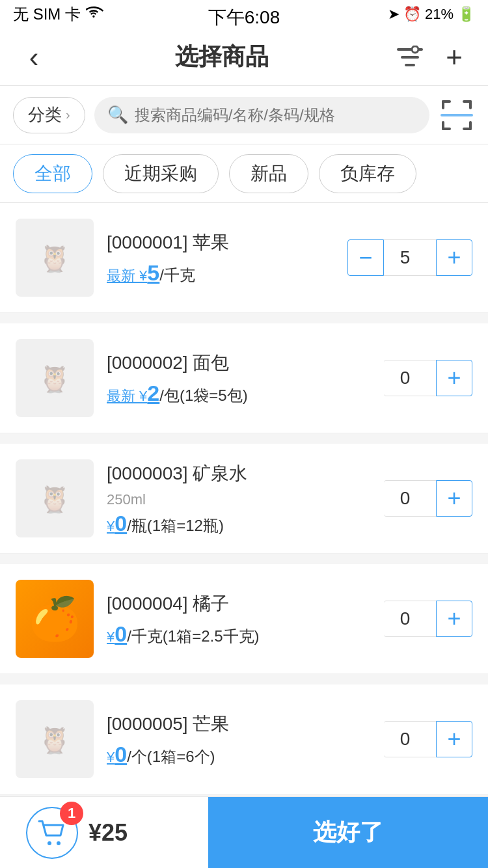  I want to click on product-name-0000002: [0000002] 面包, so click(239, 363).